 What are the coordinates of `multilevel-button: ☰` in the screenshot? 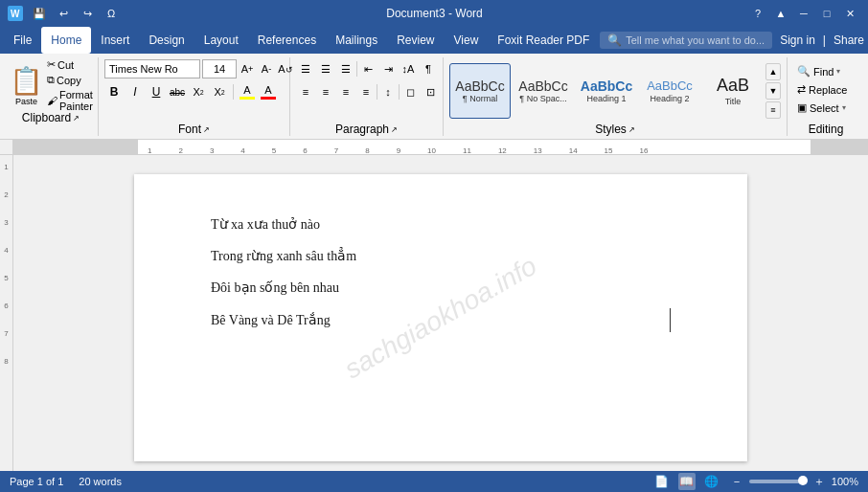 It's located at (346, 69).